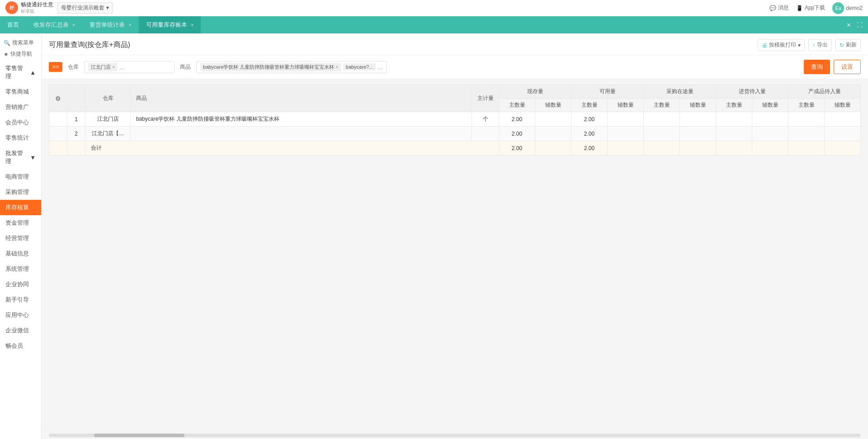 Image resolution: width=868 pixels, height=439 pixels. What do you see at coordinates (455, 435) in the screenshot?
I see `table-footer` at bounding box center [455, 435].